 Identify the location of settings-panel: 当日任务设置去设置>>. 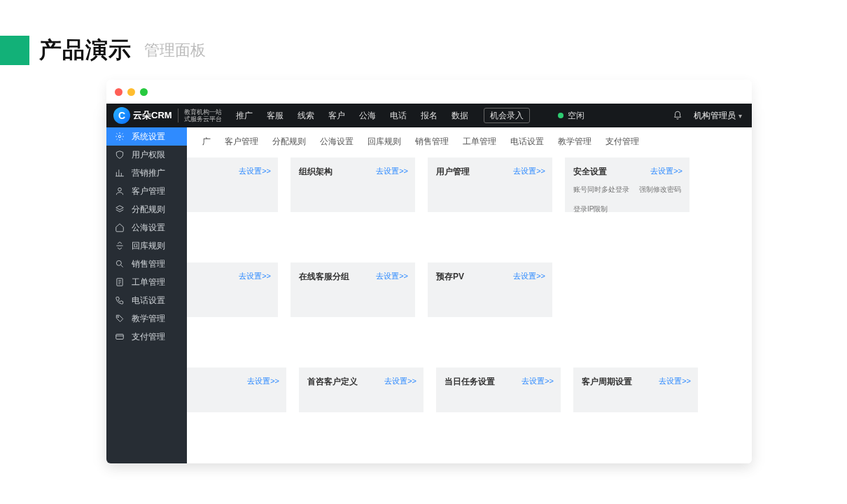
(498, 390).